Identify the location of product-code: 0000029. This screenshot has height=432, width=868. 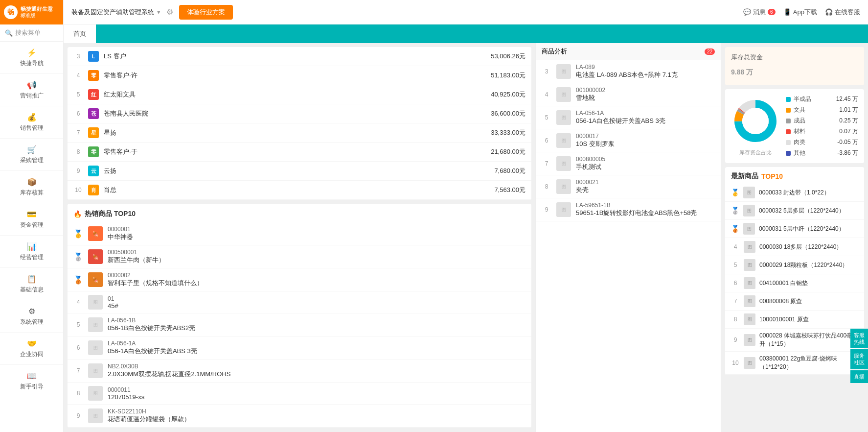
(771, 265).